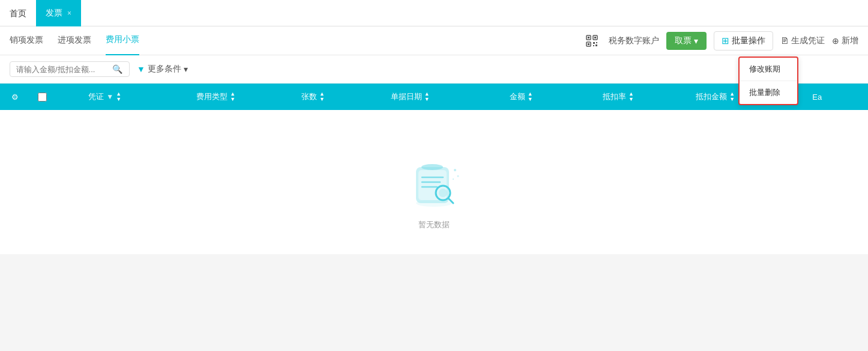  Describe the element at coordinates (592, 41) in the screenshot. I see `qr-icon-button` at that location.